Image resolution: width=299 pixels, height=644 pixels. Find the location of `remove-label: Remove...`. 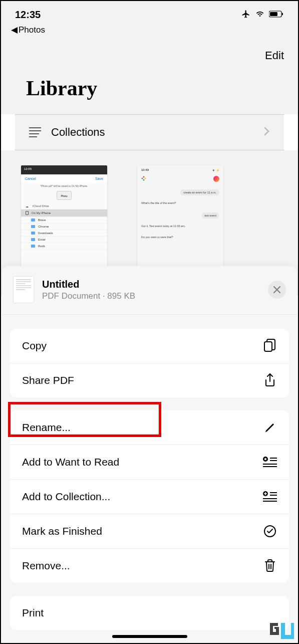

remove-label: Remove... is located at coordinates (46, 566).